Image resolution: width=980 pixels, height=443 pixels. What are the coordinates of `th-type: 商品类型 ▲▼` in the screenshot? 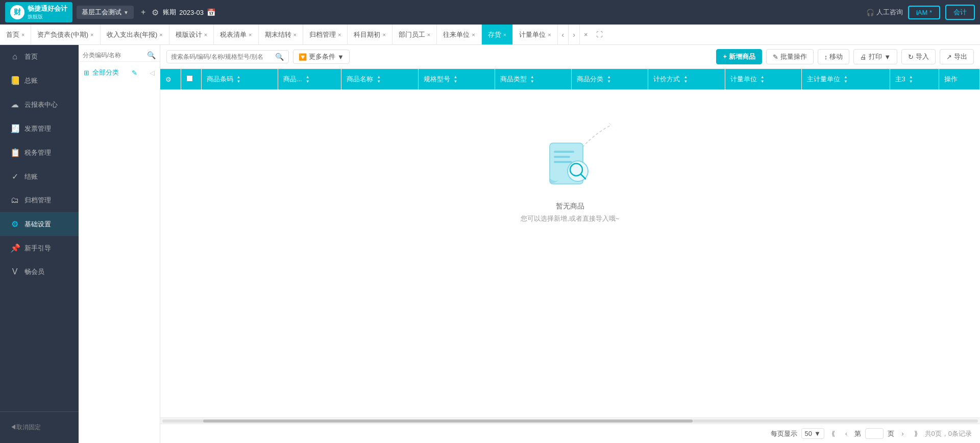 It's located at (533, 79).